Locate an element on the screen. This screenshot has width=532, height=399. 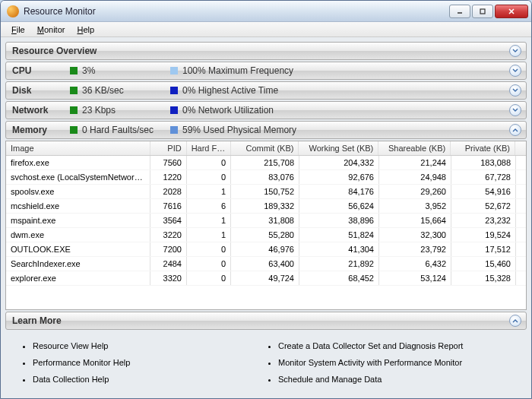
cpu-label: CPU is located at coordinates (39, 71).